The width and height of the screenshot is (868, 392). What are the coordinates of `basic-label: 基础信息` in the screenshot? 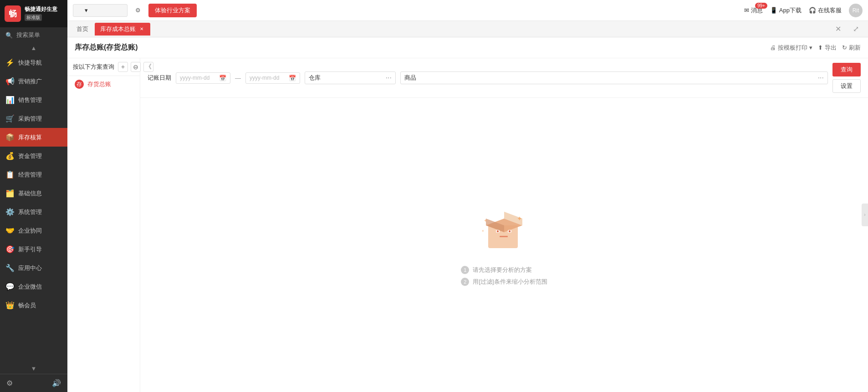 It's located at (30, 193).